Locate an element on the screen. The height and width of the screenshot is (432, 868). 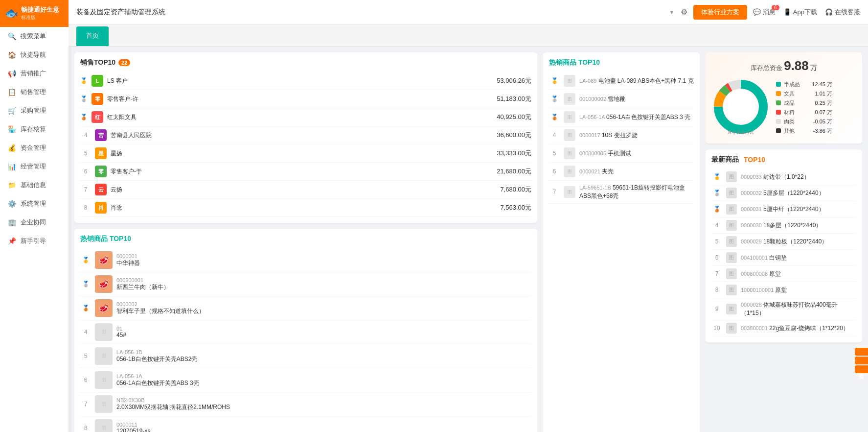
new-product-item: 6 图 004100001 白钢垫 is located at coordinates (784, 258).